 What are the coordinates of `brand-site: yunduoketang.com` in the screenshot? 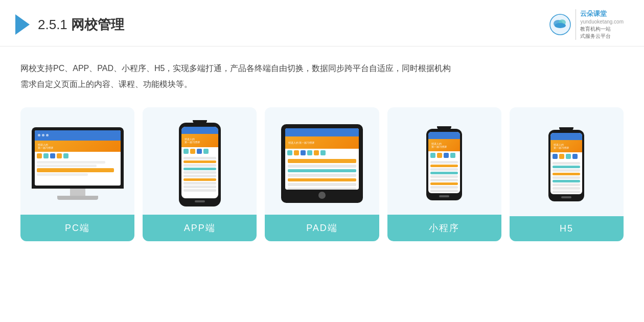 It's located at (602, 22).